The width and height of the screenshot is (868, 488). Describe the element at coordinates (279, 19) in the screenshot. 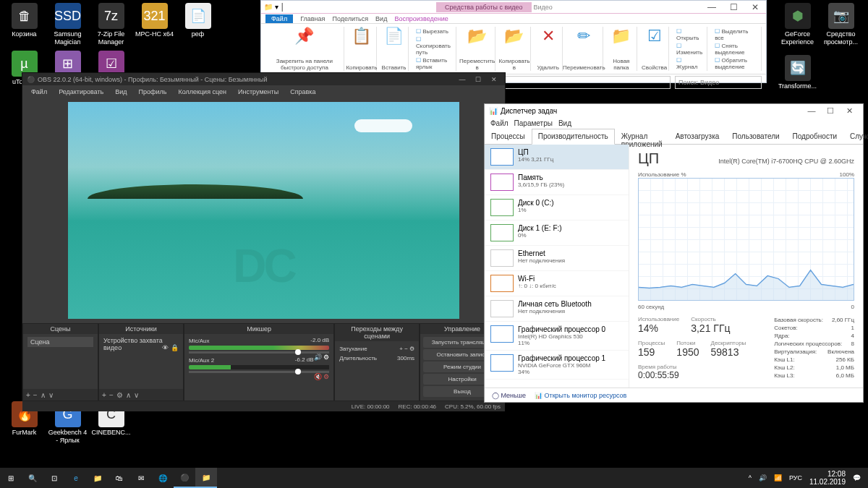

I see `explorer-tab-file: Файл` at that location.